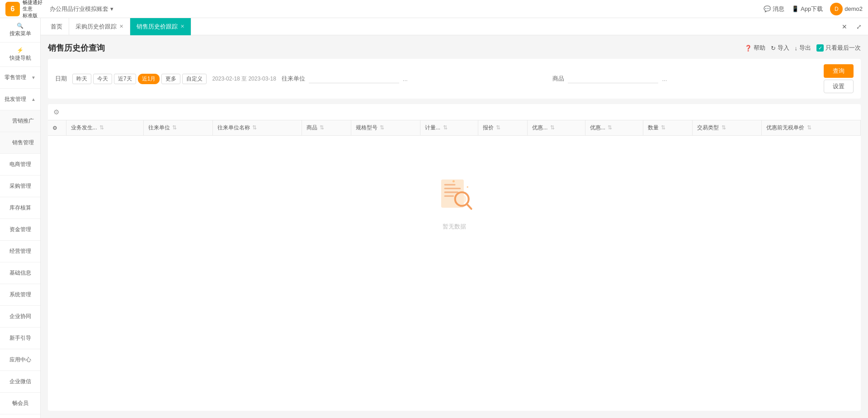 The height and width of the screenshot is (418, 868). What do you see at coordinates (685, 79) in the screenshot?
I see `product-filter-group: 商品 ...` at bounding box center [685, 79].